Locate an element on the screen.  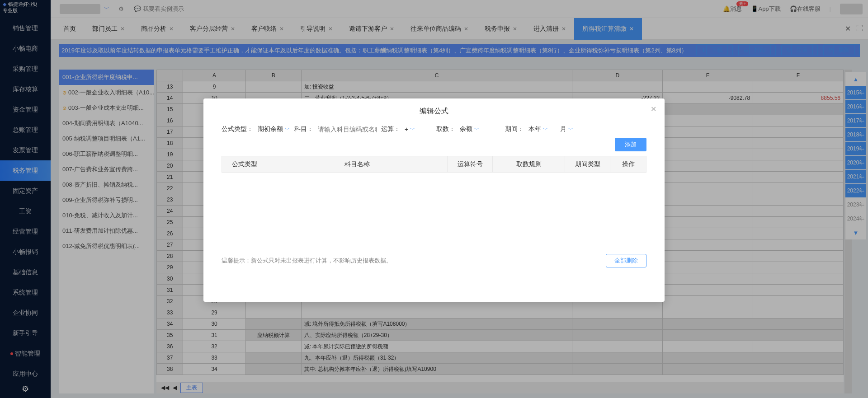
delete-all-button: 全部删除 is located at coordinates (626, 261).